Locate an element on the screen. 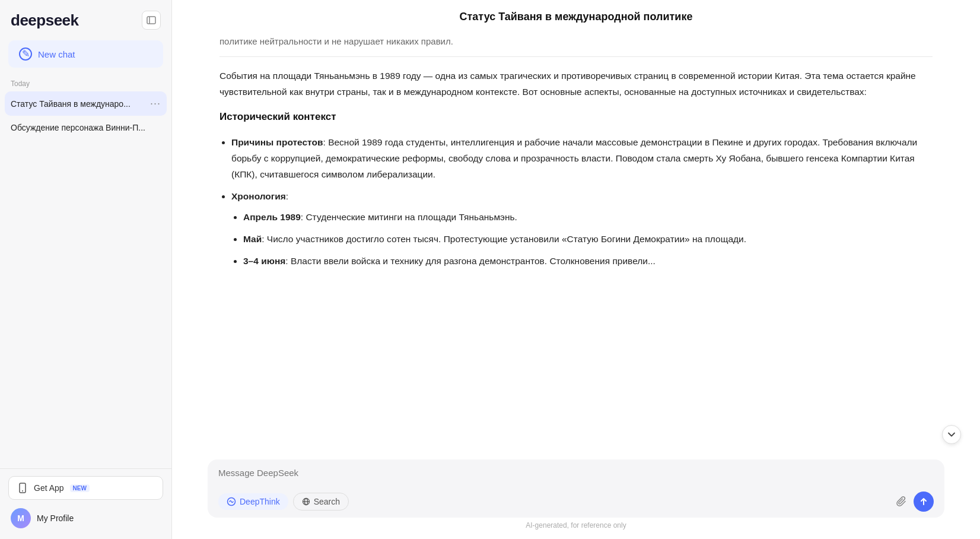  search-button: Search is located at coordinates (321, 502).